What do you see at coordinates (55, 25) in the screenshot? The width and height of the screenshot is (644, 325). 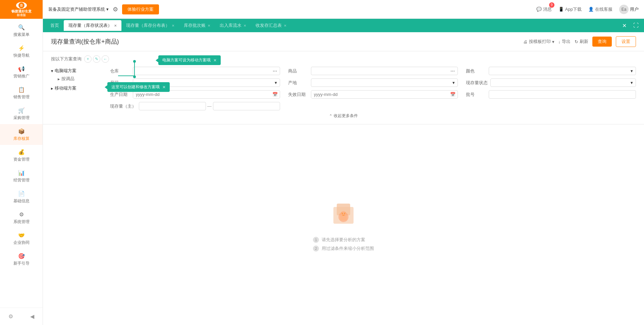 I see `tab-home: 首页` at bounding box center [55, 25].